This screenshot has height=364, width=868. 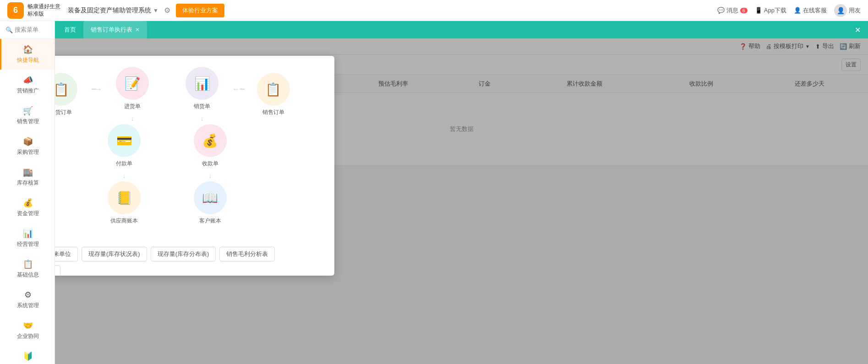 I want to click on settings-icon: ⚙, so click(x=167, y=10).